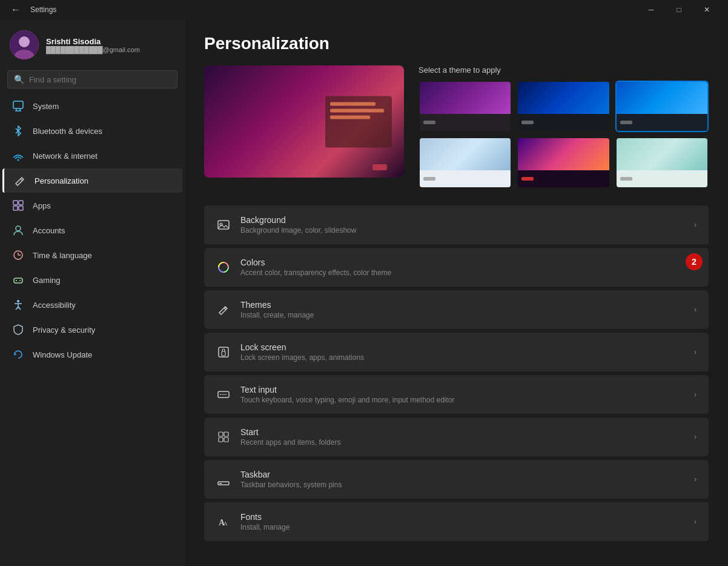 The image size is (728, 566). I want to click on lockscreen-icon, so click(223, 352).